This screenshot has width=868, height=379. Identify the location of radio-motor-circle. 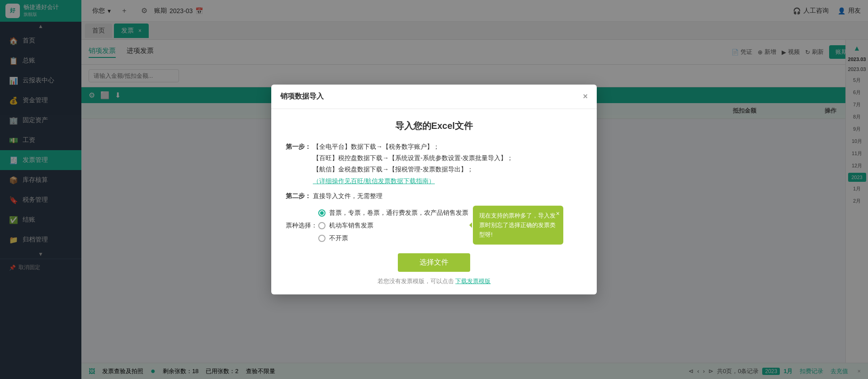
(322, 226).